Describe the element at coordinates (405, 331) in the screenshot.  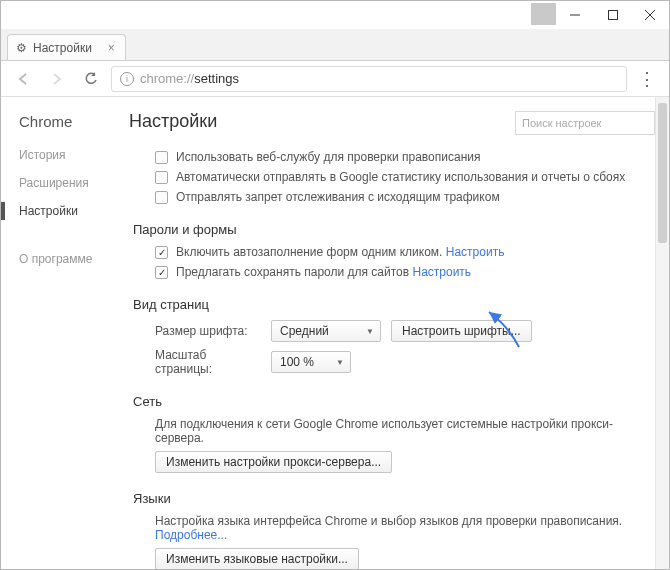
I see `font-size-row: Размер шрифта: Средний ▼ Настроить шрифт…` at that location.